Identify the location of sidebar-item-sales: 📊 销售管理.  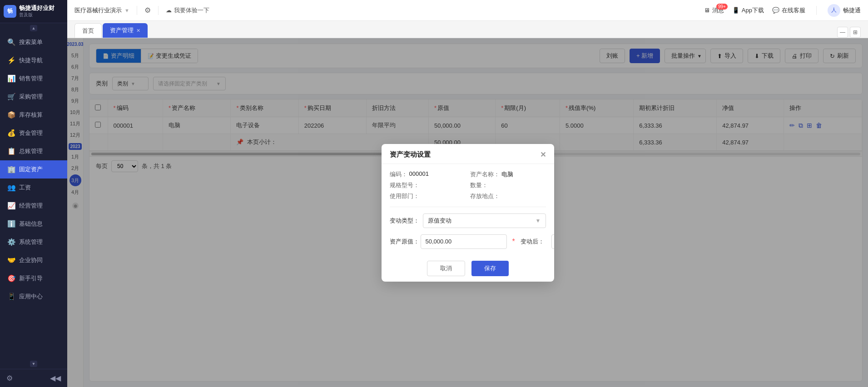
(34, 79).